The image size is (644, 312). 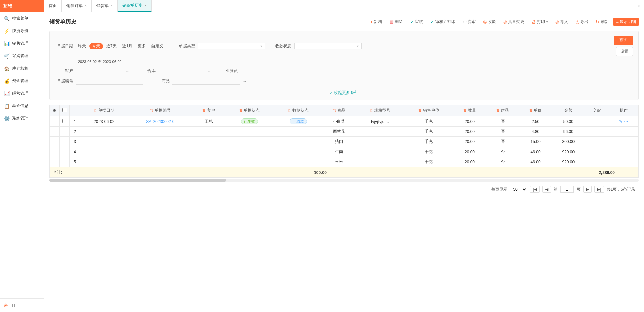 I want to click on date-tag-more: 更多, so click(x=142, y=46).